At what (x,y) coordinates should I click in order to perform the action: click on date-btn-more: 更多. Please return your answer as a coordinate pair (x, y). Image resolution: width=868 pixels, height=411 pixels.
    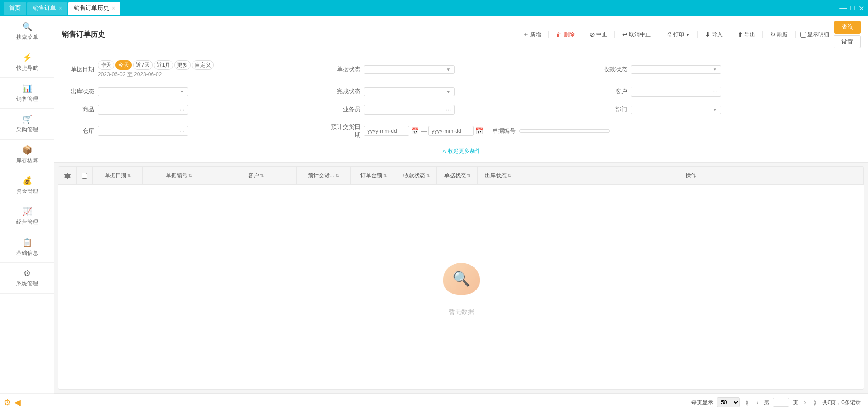
    Looking at the image, I should click on (182, 65).